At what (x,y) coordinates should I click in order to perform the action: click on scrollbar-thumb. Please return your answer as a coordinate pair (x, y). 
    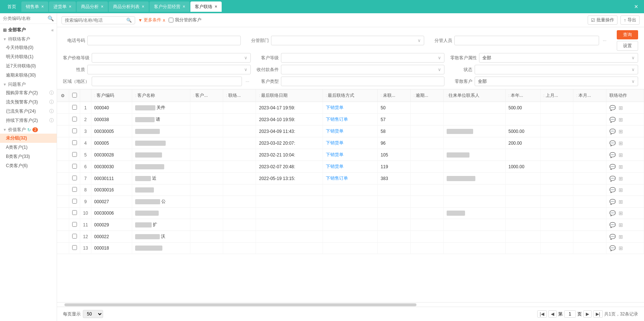
    Looking at the image, I should click on (240, 305).